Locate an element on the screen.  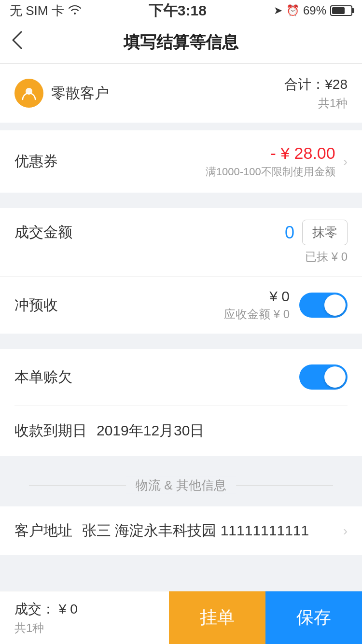
debt-row: 本单赊欠 is located at coordinates (181, 377).